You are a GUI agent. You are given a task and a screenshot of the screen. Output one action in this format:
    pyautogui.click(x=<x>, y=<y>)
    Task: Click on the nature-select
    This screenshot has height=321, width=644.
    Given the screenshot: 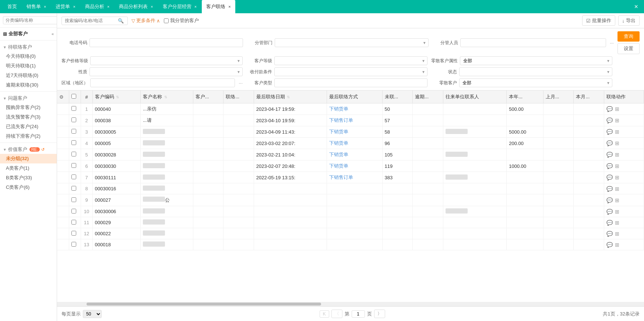 What is the action you would take?
    pyautogui.click(x=166, y=72)
    